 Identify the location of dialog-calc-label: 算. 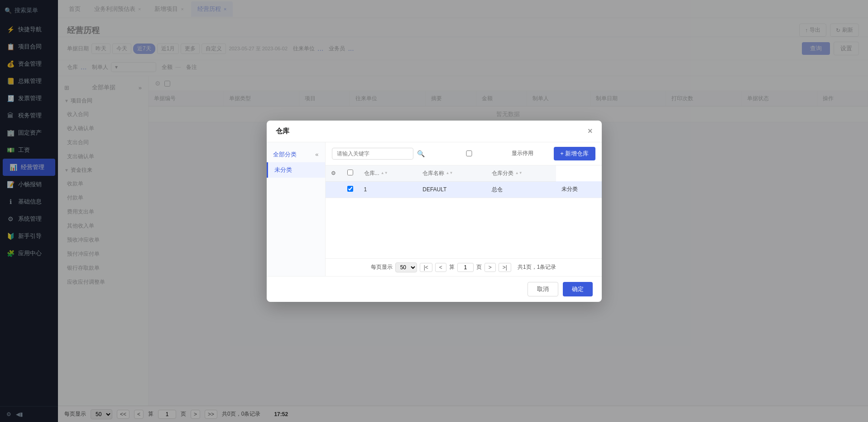
(452, 267).